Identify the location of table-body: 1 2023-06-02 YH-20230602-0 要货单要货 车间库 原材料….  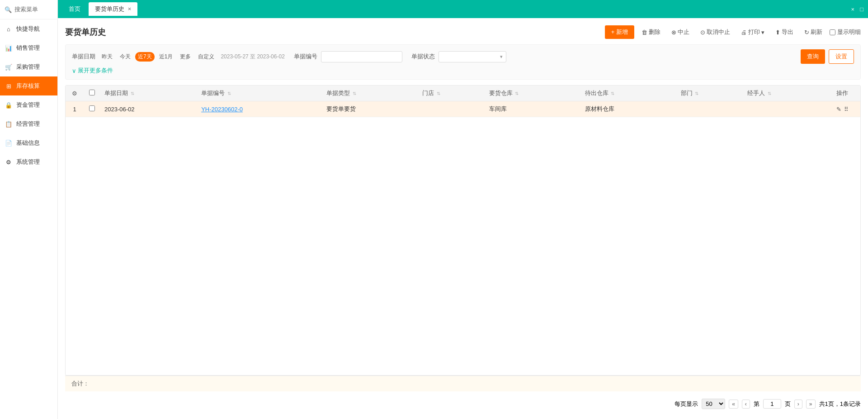
(463, 110).